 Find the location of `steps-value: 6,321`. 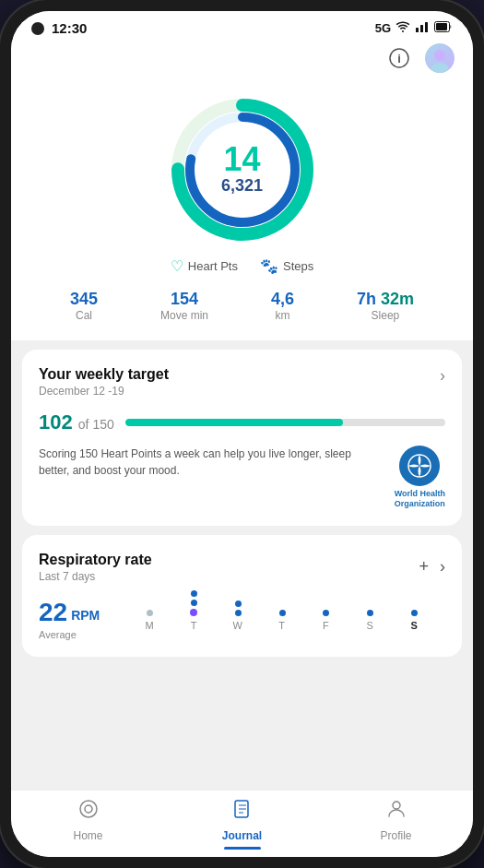

steps-value: 6,321 is located at coordinates (242, 186).